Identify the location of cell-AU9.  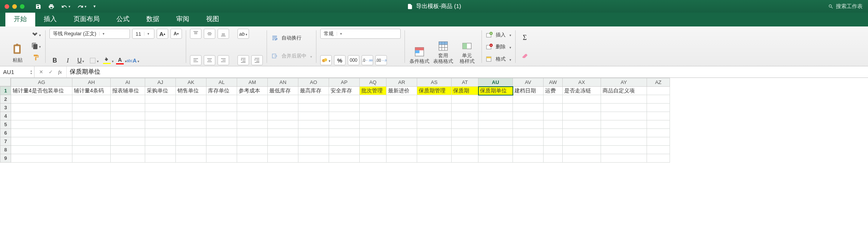
(496, 158).